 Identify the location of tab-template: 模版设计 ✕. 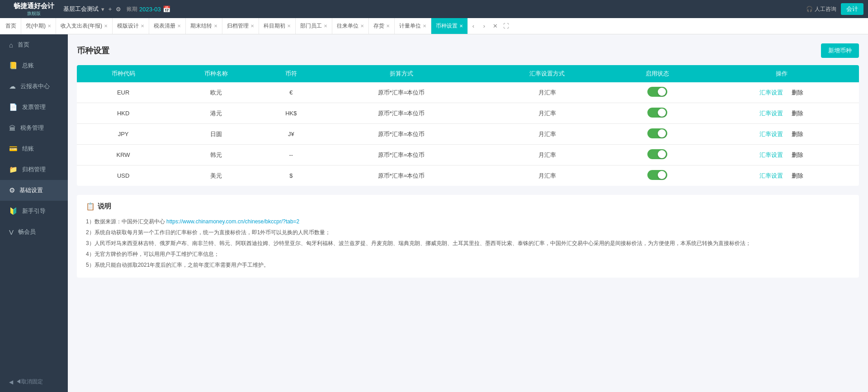
(131, 26).